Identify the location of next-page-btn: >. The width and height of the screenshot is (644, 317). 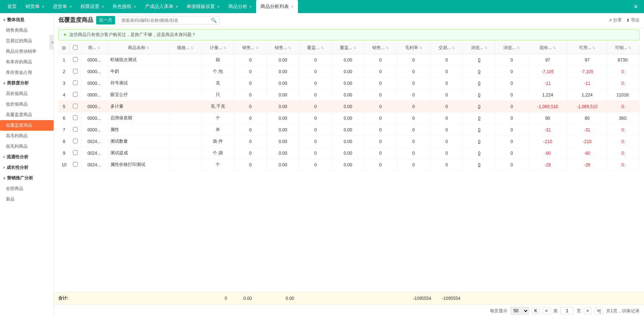
(588, 311).